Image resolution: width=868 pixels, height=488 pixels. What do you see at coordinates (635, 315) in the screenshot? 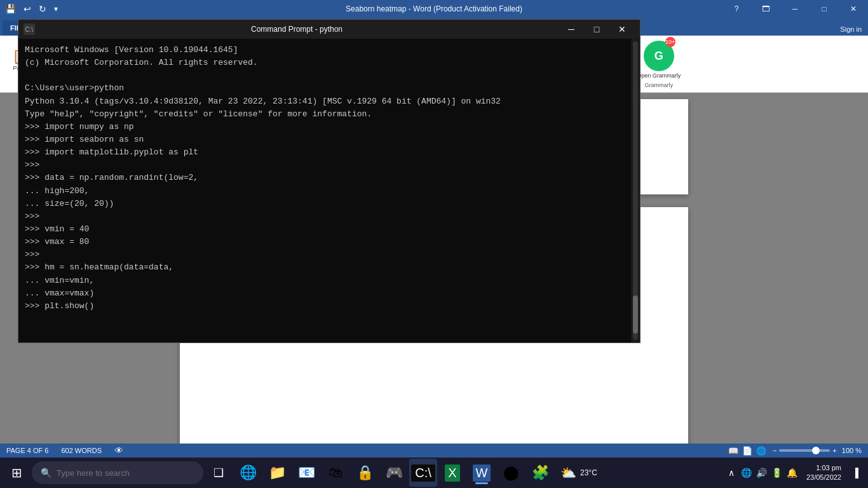
I see `cmd-scrollbar-thumb` at bounding box center [635, 315].